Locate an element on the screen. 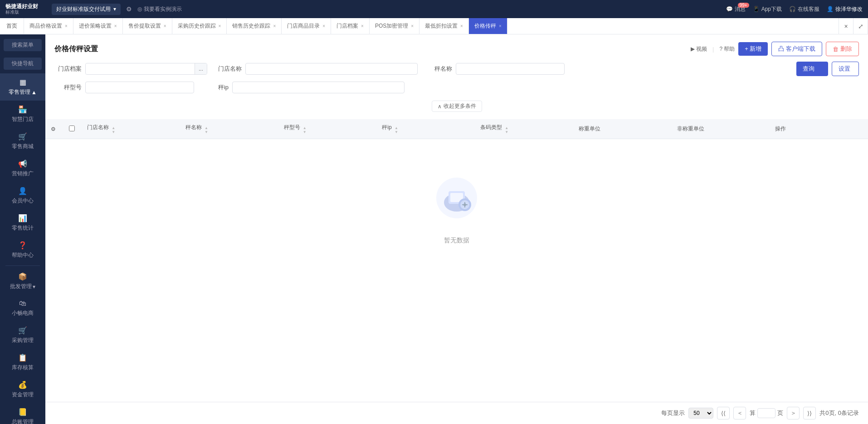  sidebar-group: ▦ 零售管理 ▲ 🏪 智慧门店 🛒 零售商城 📢 营销推广 is located at coordinates (23, 249).